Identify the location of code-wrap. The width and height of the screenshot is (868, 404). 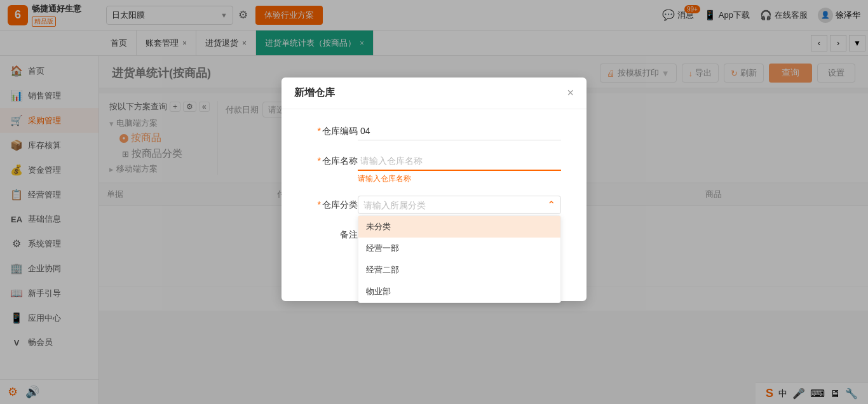
(459, 131).